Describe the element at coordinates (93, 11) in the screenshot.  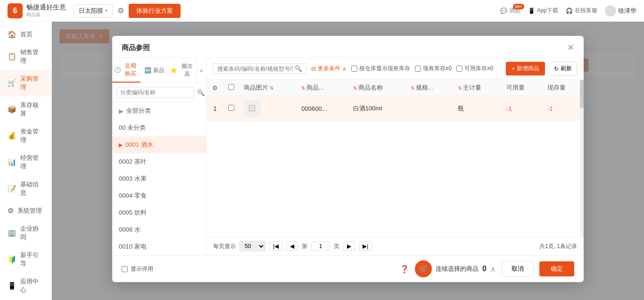
I see `store-selector: 日太阳膜 ▾` at that location.